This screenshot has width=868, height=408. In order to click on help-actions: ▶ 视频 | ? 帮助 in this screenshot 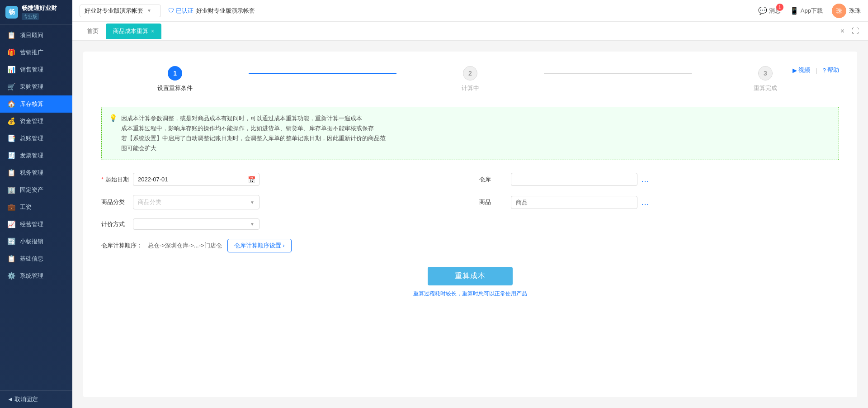, I will do `click(816, 70)`.